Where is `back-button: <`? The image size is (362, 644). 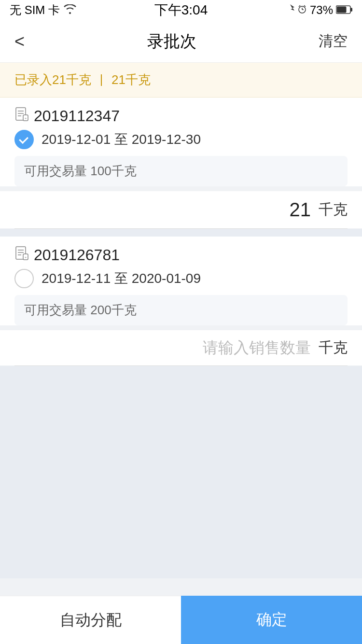 back-button: < is located at coordinates (19, 42).